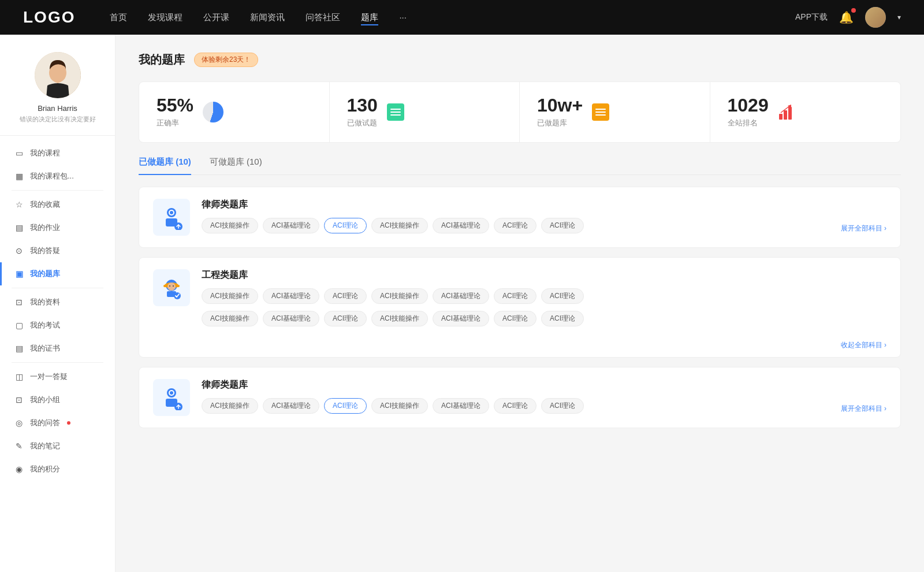 This screenshot has width=924, height=572. Describe the element at coordinates (58, 400) in the screenshot. I see `sidebar-item-groups: ⊡ 我的小组` at that location.